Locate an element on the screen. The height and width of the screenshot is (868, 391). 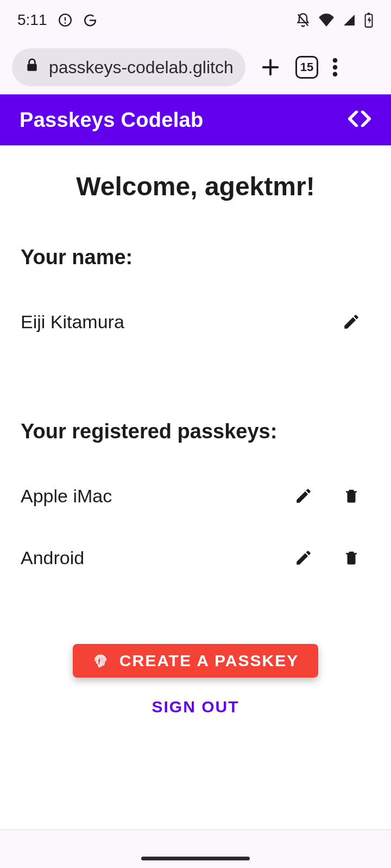
passkey-name: Apple iMac is located at coordinates (153, 496).